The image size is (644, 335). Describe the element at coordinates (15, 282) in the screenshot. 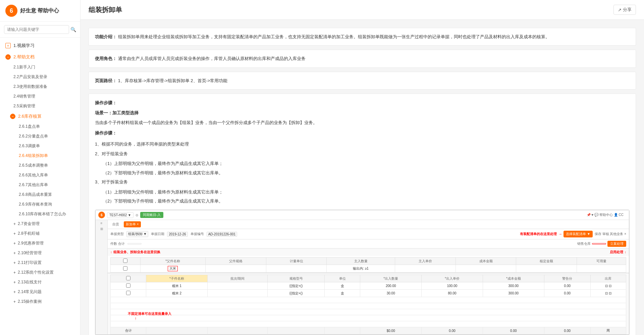

I see `expand-2-13-icon: +` at that location.